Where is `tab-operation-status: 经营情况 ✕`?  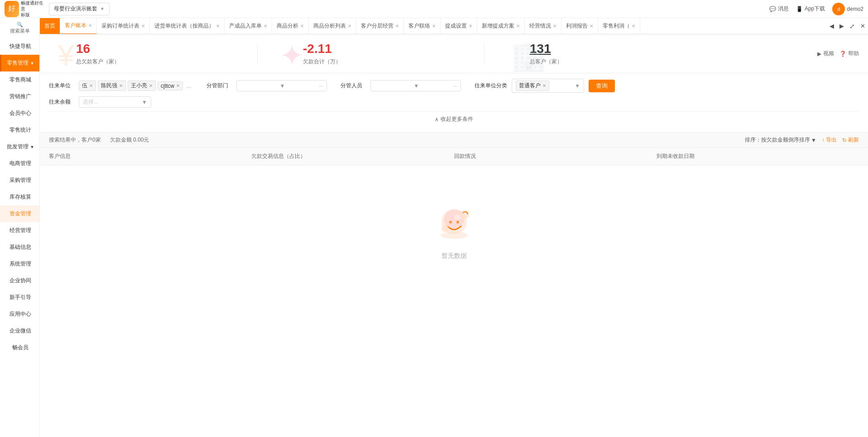 tab-operation-status: 经营情况 ✕ is located at coordinates (543, 26).